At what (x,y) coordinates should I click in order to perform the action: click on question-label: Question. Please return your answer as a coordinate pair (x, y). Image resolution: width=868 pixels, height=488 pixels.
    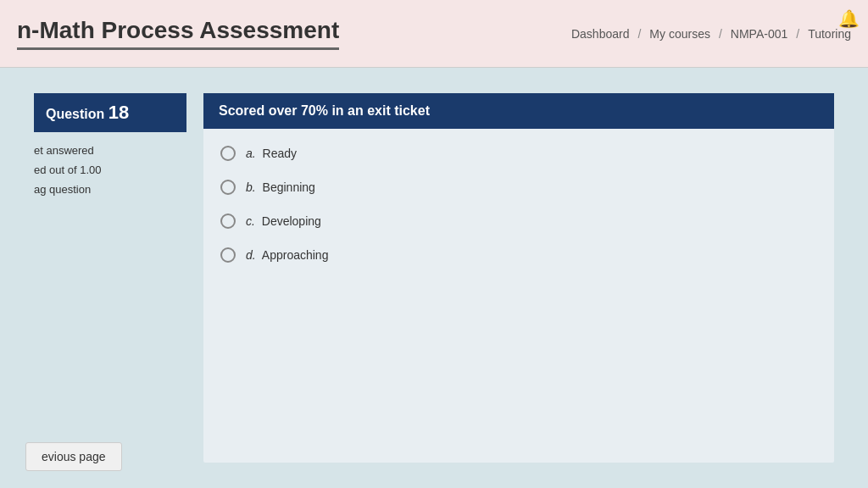
    Looking at the image, I should click on (75, 114).